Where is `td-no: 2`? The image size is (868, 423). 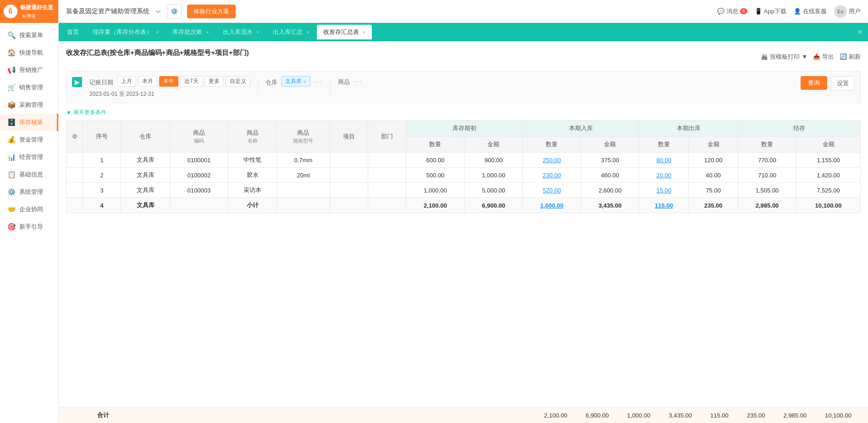 td-no: 2 is located at coordinates (102, 175).